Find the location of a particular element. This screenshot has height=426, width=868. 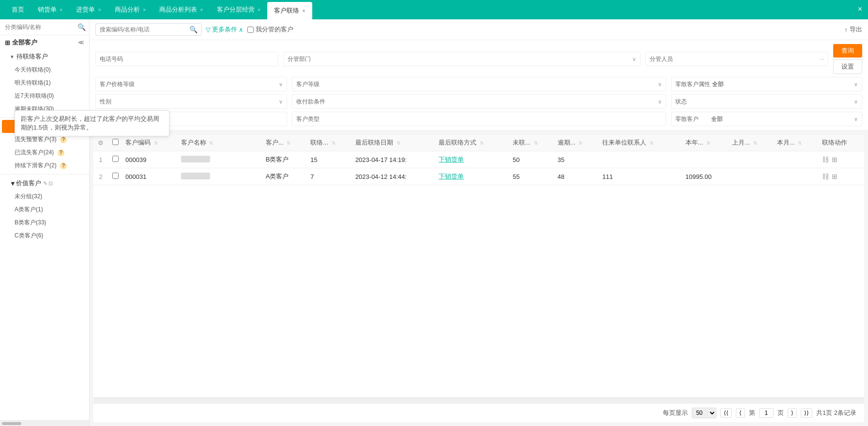

sidebar-group-value-customers: ▼ 价值客户 ✎ ⊡ is located at coordinates (45, 183).